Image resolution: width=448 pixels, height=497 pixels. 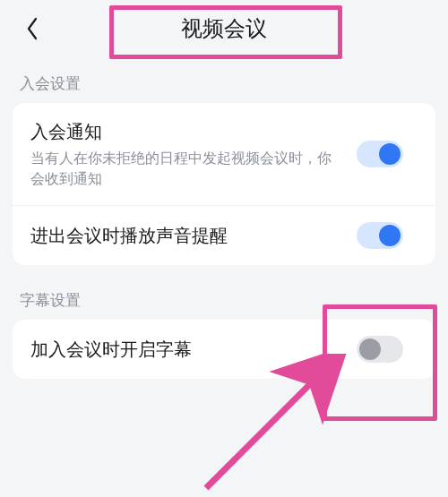 What do you see at coordinates (194, 349) in the screenshot?
I see `row-text: 加入会议时开启字幕` at bounding box center [194, 349].